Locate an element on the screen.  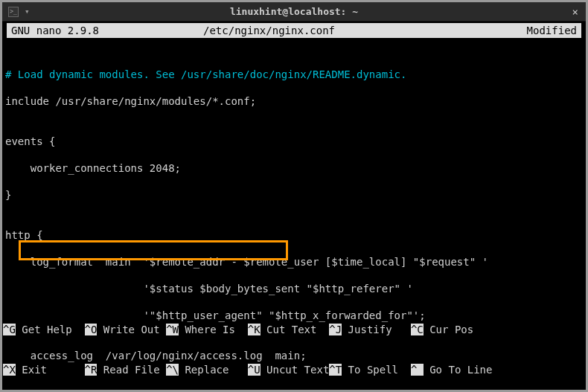
window-titlebar: >_ ▾ linuxhint@localhost: ~ × is located at coordinates (294, 12).